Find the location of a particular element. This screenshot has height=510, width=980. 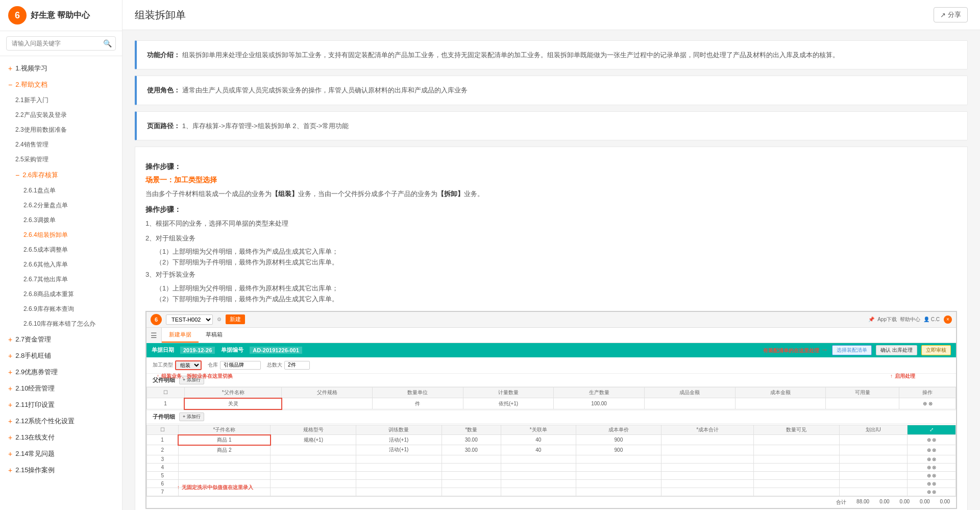

role-label: 使用角色： is located at coordinates (163, 90).